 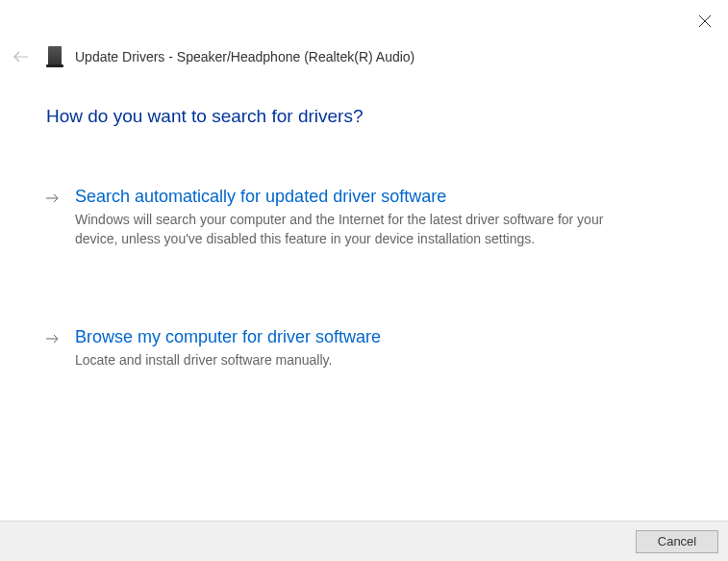 What do you see at coordinates (364, 116) in the screenshot?
I see `main-heading: How do you want to search for drivers?` at bounding box center [364, 116].